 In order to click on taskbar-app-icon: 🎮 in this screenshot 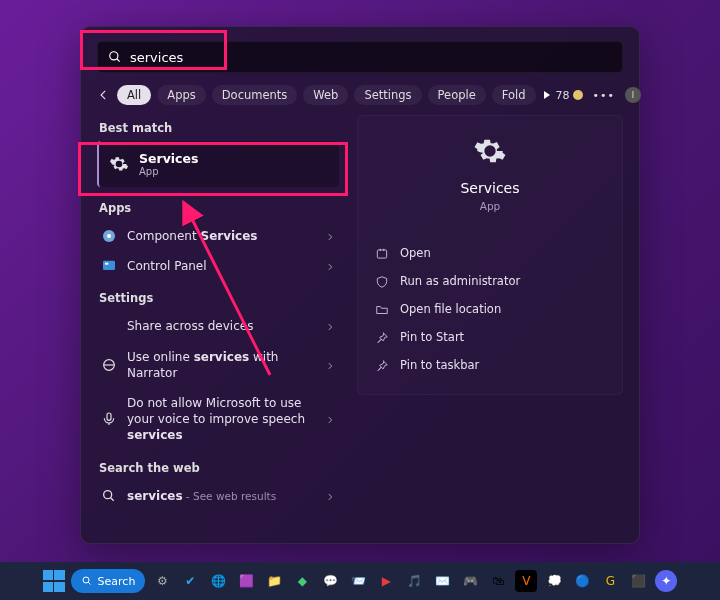, I will do `click(470, 581)`.